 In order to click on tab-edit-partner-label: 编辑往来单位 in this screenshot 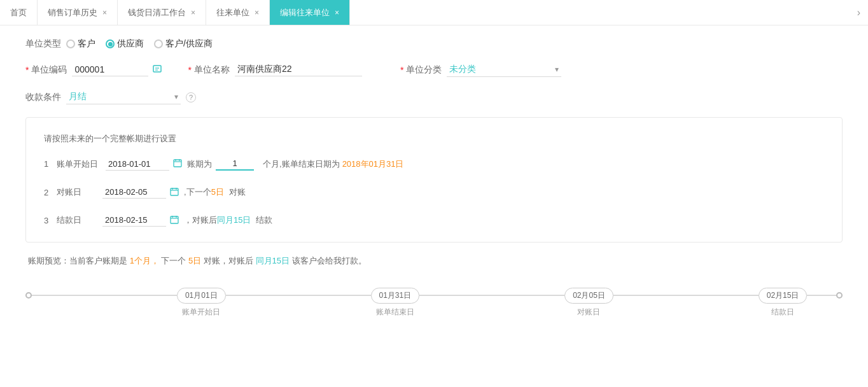, I will do `click(305, 13)`.